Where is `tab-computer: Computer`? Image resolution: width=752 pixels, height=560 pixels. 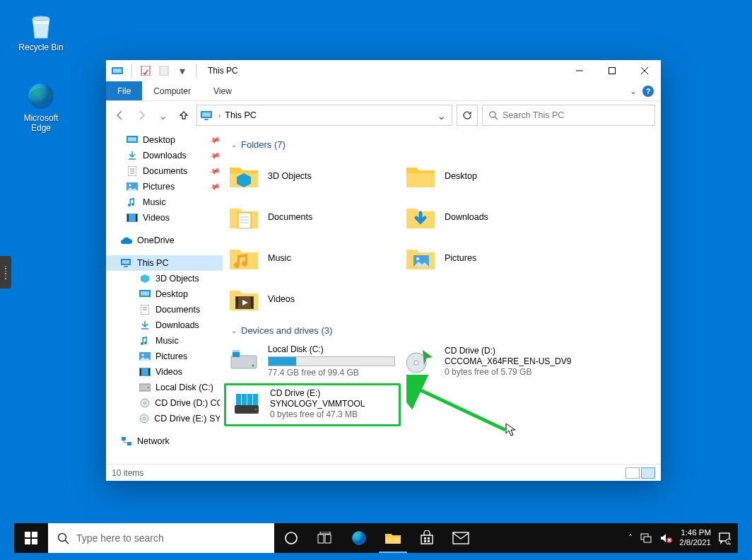
tab-computer: Computer is located at coordinates (172, 91).